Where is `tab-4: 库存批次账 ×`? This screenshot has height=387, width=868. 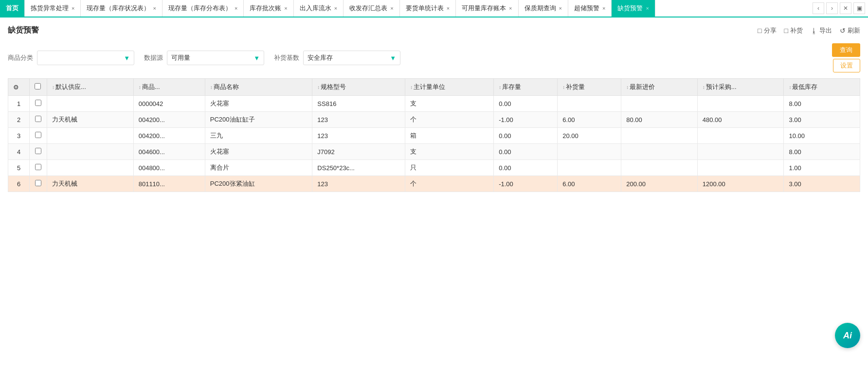
tab-4: 库存批次账 × is located at coordinates (269, 8).